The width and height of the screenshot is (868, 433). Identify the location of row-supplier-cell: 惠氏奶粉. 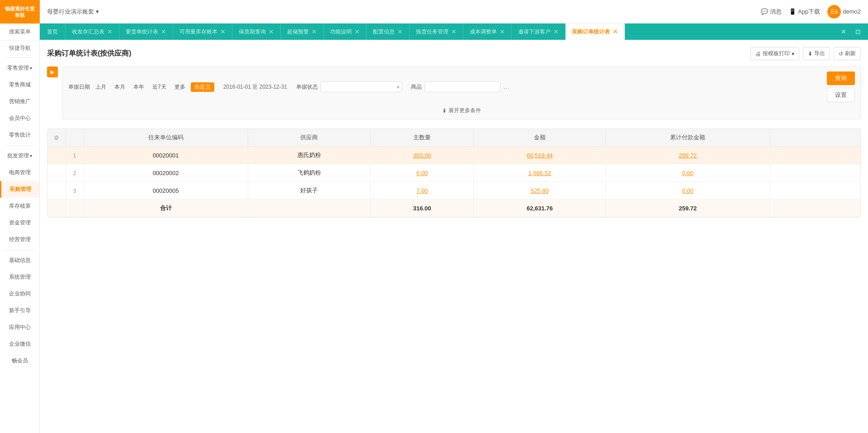
(309, 156).